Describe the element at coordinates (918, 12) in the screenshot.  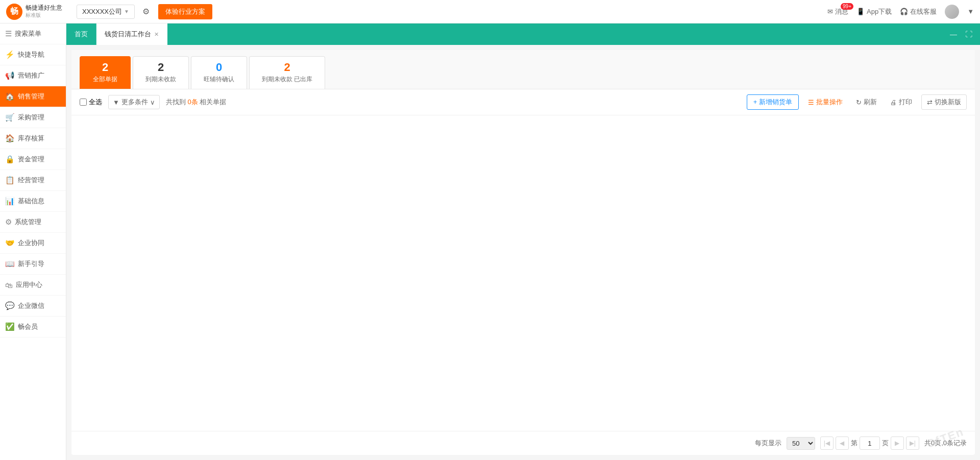
I see `online-service-button: 🎧 在线客服` at that location.